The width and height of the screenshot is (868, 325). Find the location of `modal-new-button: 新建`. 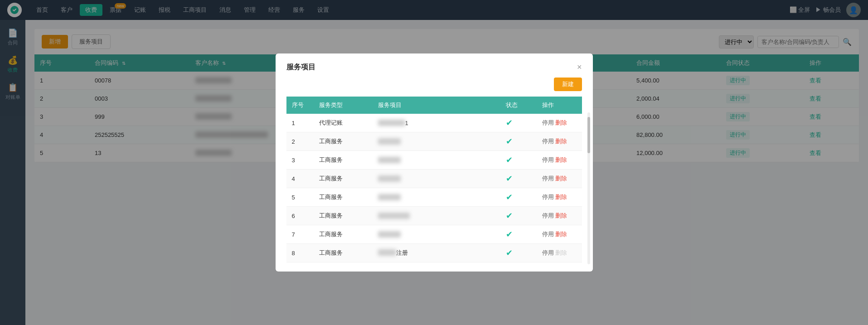

modal-new-button: 新建 is located at coordinates (568, 84).